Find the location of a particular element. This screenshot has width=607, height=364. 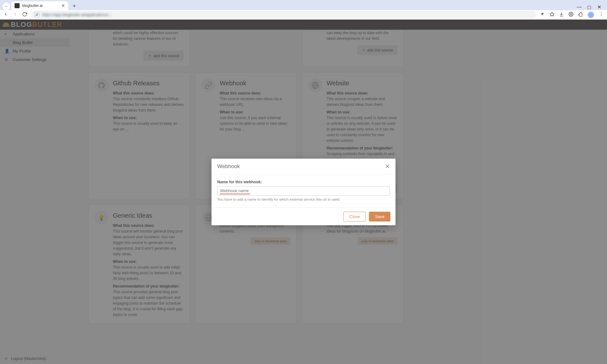

browser-chrome: blogbutler.ai ✕ + — ◻ ✕ ⇄ https://app.bl… is located at coordinates (304, 10).